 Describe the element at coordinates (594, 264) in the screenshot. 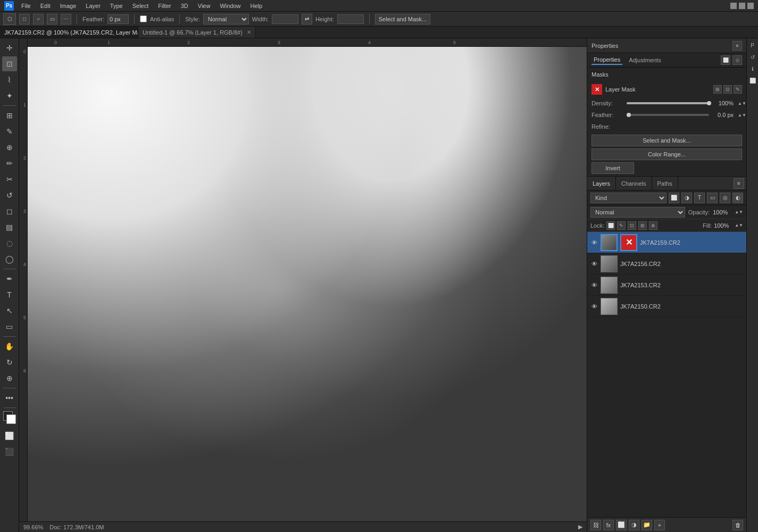

I see `layer-visibility-1: 👁` at that location.